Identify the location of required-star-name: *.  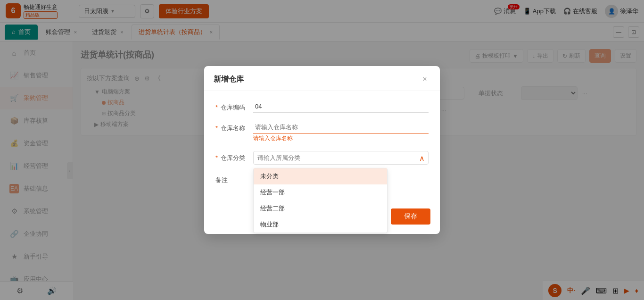
(217, 128).